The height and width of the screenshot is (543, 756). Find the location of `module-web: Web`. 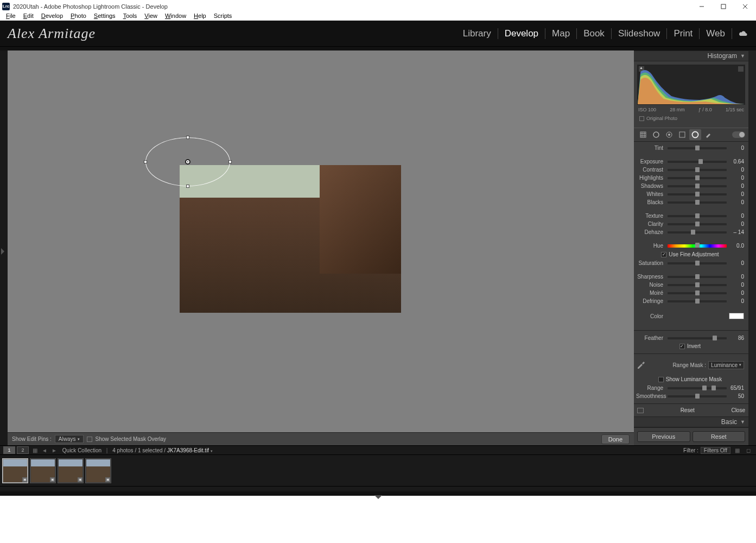

module-web: Web is located at coordinates (716, 34).